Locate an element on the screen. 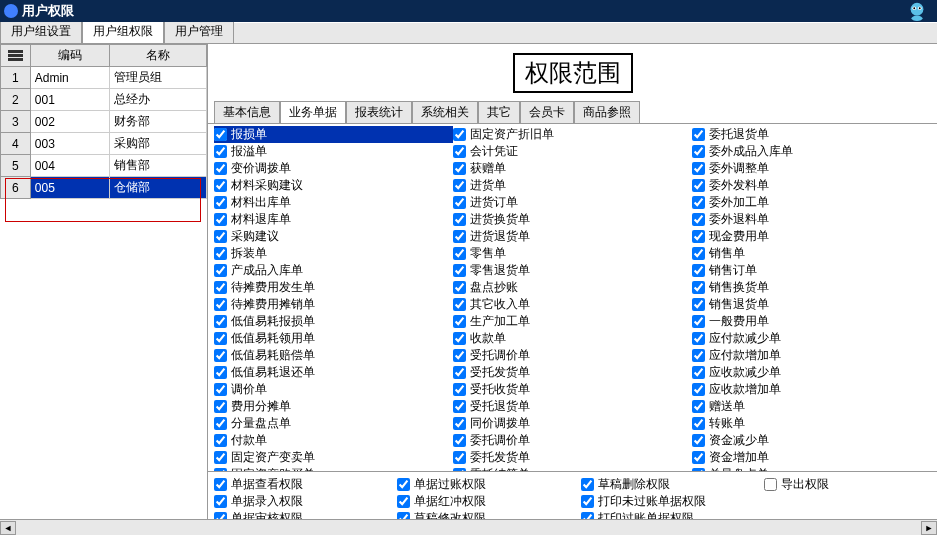 This screenshot has width=937, height=535. cell-code: 004 is located at coordinates (70, 166).